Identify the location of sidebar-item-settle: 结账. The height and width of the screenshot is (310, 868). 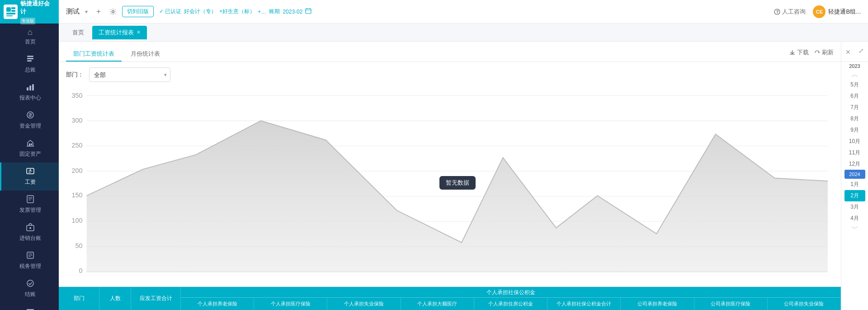
(29, 289).